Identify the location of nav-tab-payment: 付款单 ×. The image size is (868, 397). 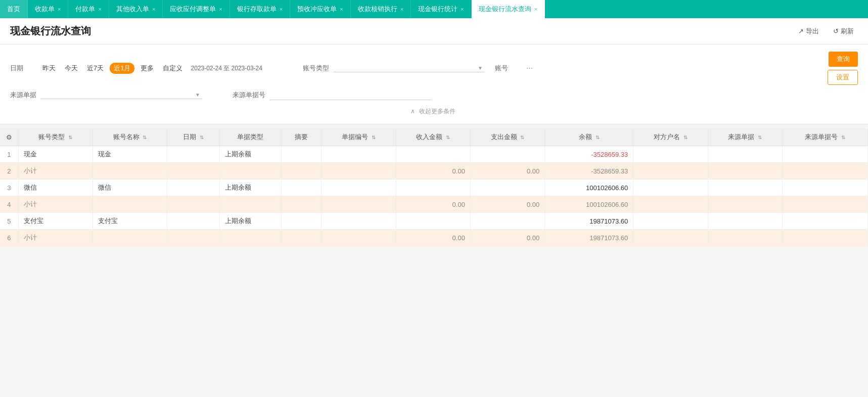
(88, 9).